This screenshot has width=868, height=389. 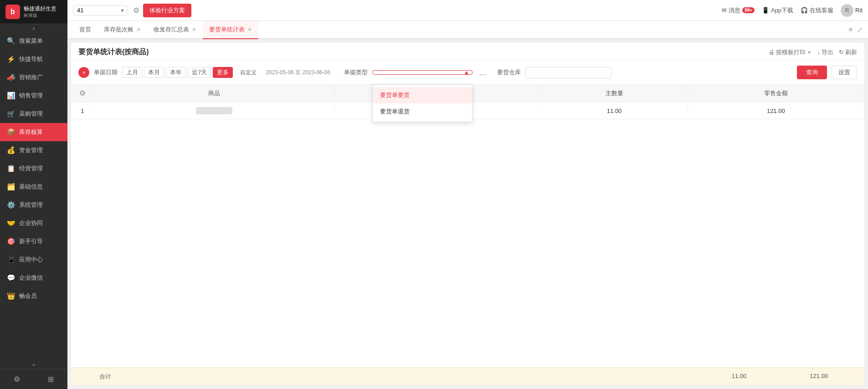 I want to click on query-button: 查询, so click(x=812, y=72).